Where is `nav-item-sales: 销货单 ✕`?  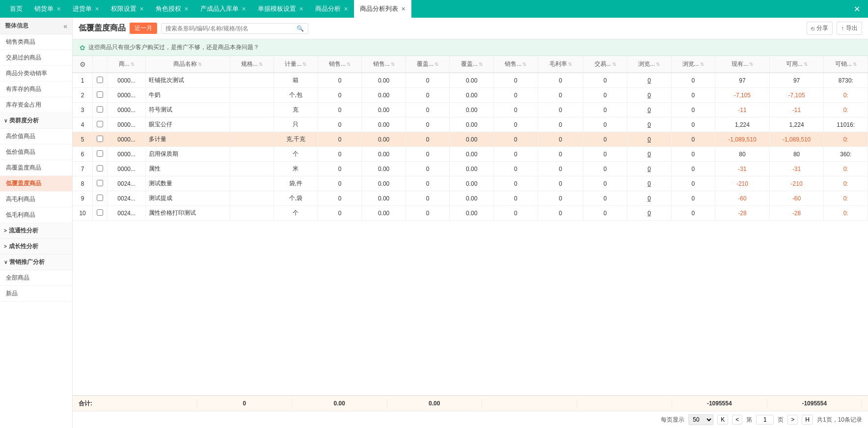 nav-item-sales: 销货单 ✕ is located at coordinates (48, 9).